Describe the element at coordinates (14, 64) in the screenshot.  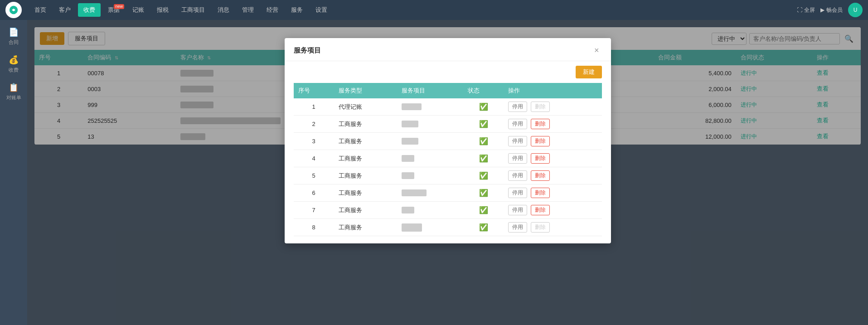
I see `sidebar-item-fee: 💰 收费` at that location.